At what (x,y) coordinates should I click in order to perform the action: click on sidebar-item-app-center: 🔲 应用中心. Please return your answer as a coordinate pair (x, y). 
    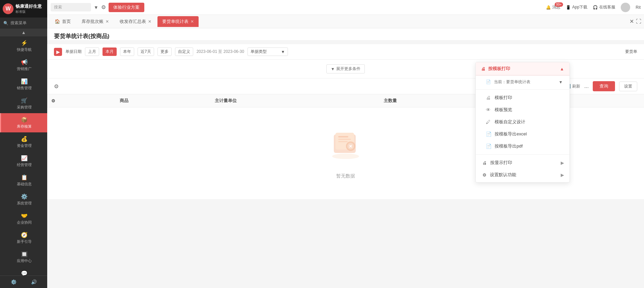
    Looking at the image, I should click on (24, 257).